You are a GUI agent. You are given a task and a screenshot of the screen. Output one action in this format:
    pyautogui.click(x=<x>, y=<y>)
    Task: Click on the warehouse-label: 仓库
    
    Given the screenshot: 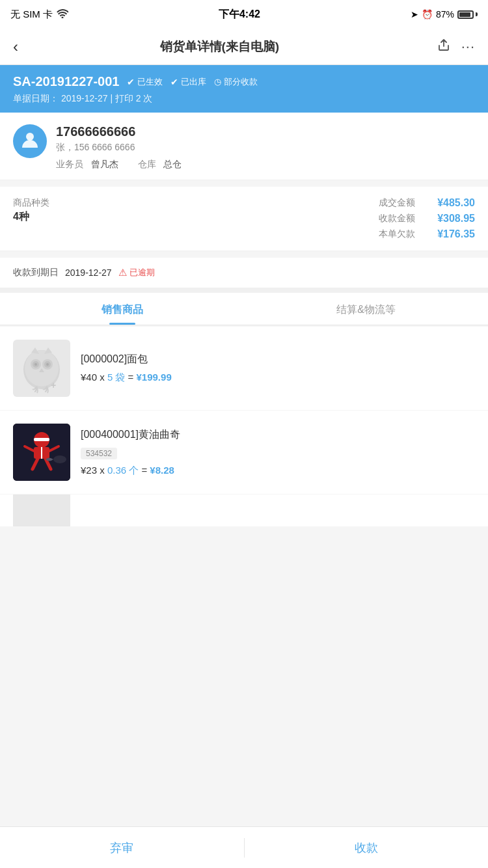 What is the action you would take?
    pyautogui.click(x=147, y=164)
    